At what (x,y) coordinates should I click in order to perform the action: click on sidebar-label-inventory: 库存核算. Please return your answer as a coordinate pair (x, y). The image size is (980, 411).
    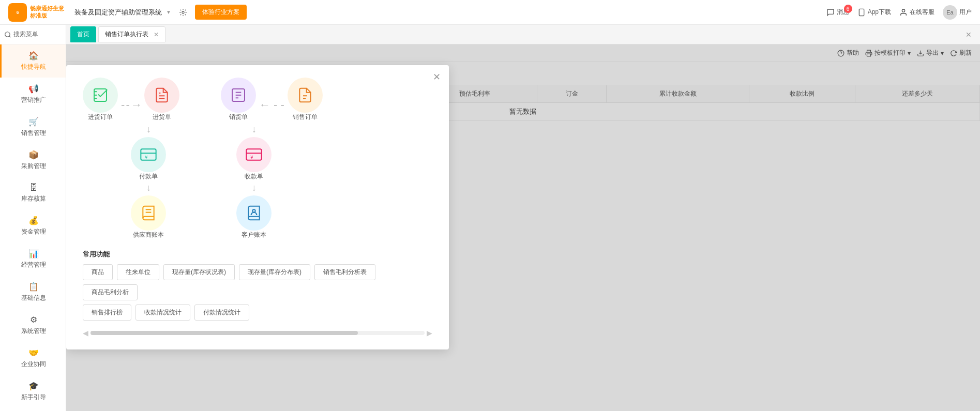
    Looking at the image, I should click on (34, 199).